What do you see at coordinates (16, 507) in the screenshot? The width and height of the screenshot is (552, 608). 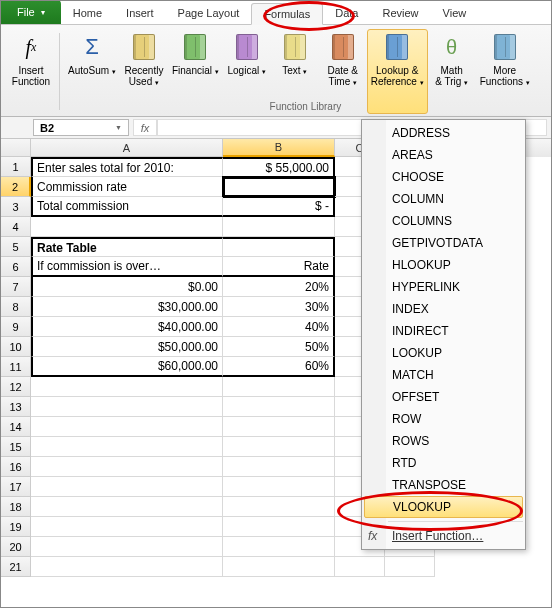 I see `row-header: 18` at bounding box center [16, 507].